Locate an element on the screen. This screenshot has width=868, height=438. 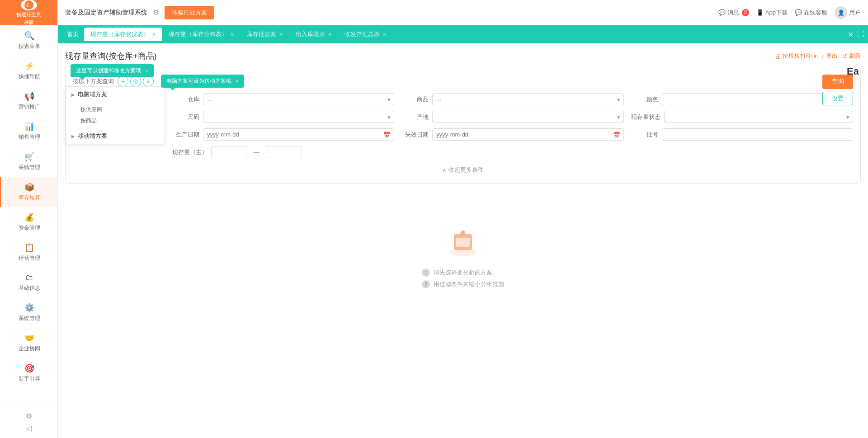
refresh-icon: ↺ is located at coordinates (844, 56).